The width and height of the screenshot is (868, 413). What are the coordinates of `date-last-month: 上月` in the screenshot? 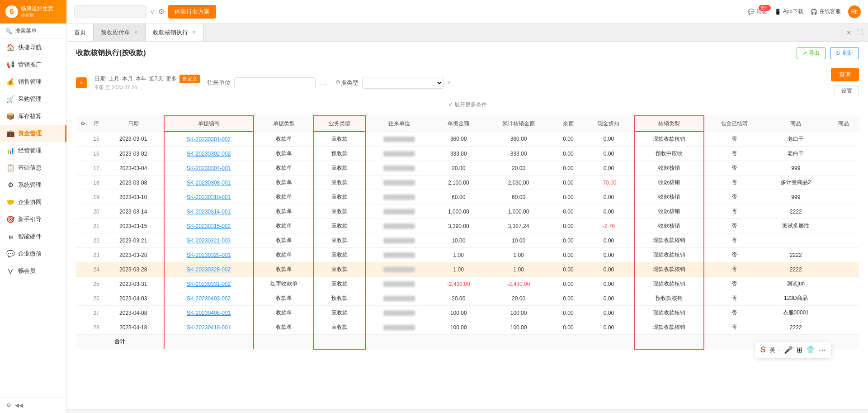 It's located at (114, 79).